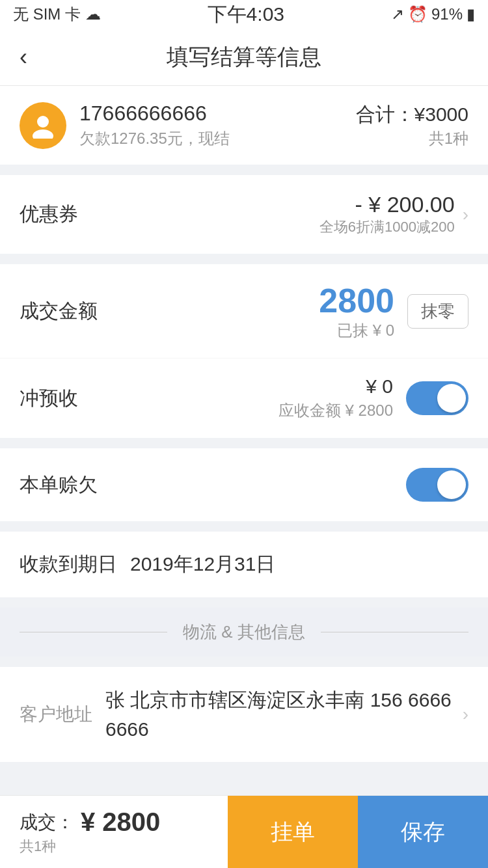  What do you see at coordinates (244, 485) in the screenshot?
I see `debt-row: 本单赊欠` at bounding box center [244, 485].